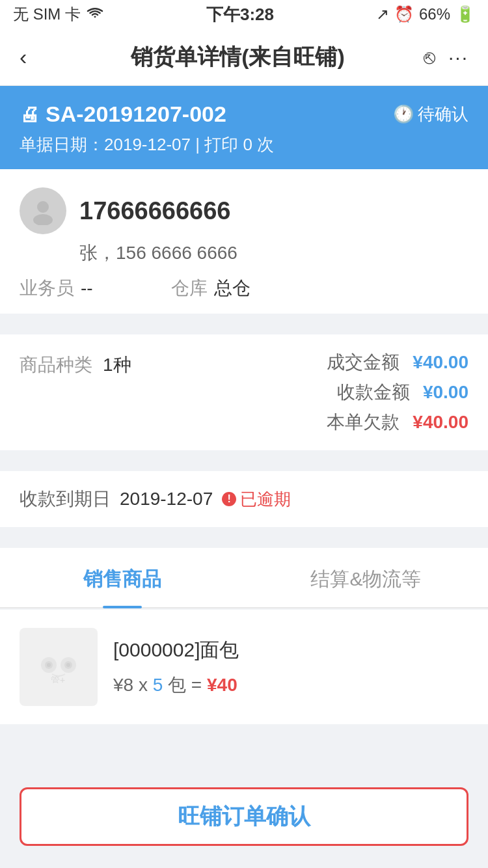 Image resolution: width=488 pixels, height=868 pixels. I want to click on location-icon: ↗, so click(383, 14).